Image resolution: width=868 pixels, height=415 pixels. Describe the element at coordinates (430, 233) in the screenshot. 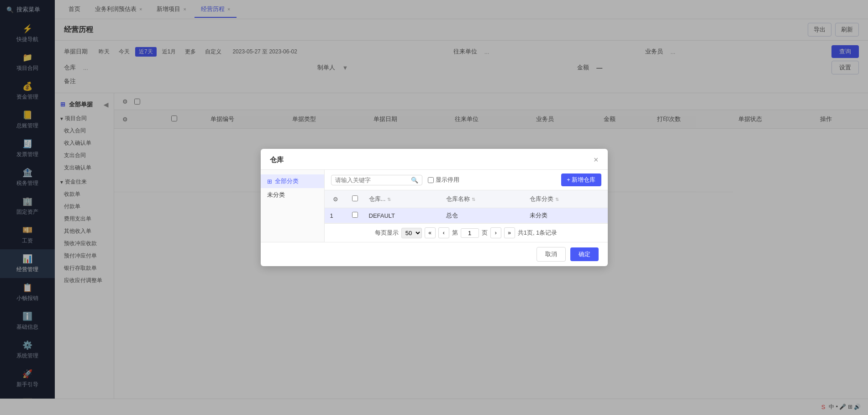

I see `dialog-first-page: «` at that location.